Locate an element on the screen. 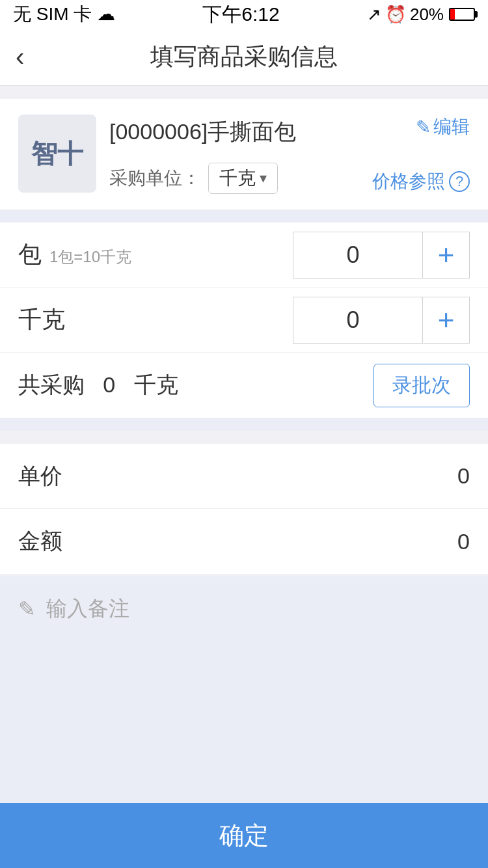 The height and width of the screenshot is (868, 488). qty-row-bao: 包 1包=10千克 + is located at coordinates (244, 255).